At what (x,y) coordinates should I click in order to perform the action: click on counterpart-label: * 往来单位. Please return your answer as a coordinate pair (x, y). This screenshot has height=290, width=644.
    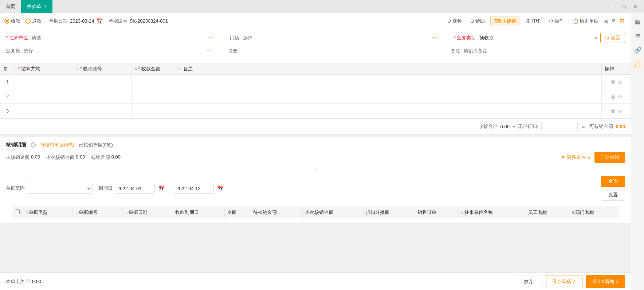
    Looking at the image, I should click on (17, 38).